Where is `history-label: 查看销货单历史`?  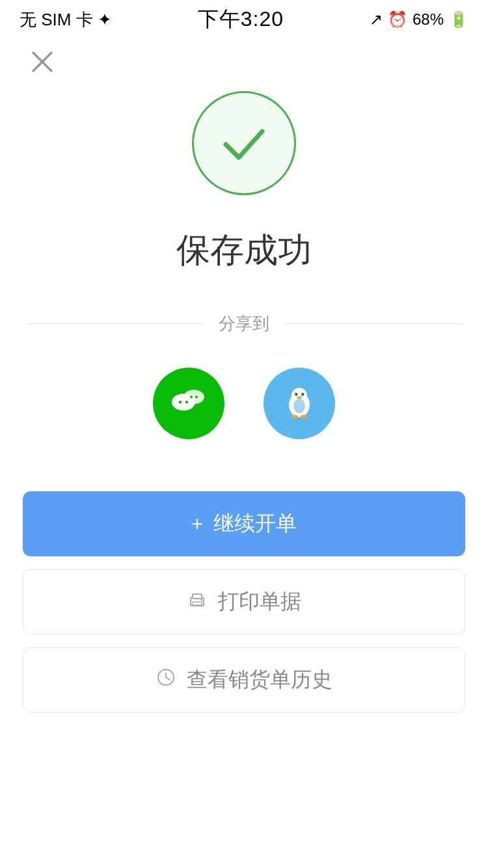 history-label: 查看销货单历史 is located at coordinates (260, 680).